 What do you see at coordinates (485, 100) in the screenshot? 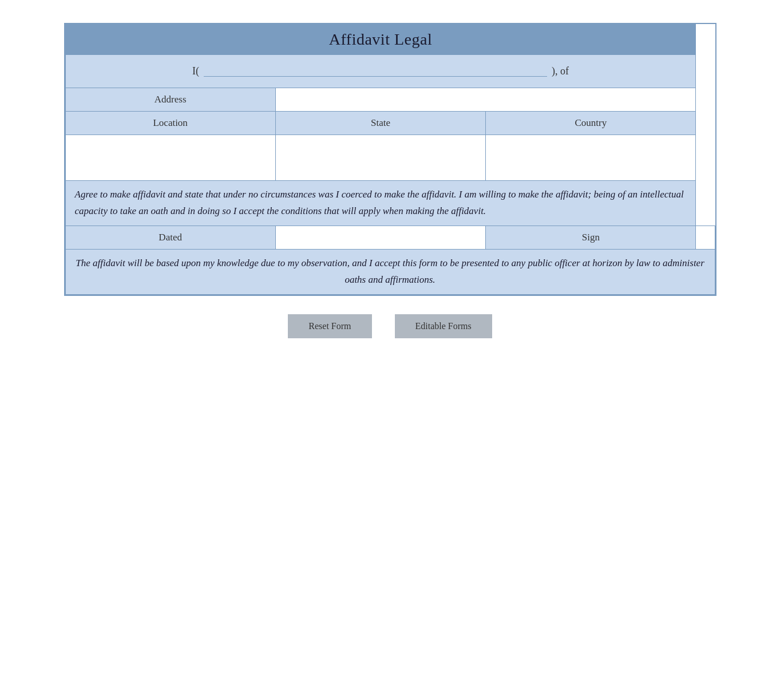
I see `address-input-cell` at bounding box center [485, 100].